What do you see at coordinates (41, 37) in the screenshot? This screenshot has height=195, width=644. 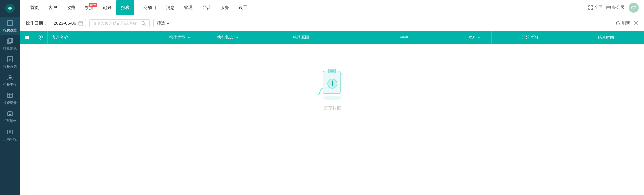 I see `settings-icon` at bounding box center [41, 37].